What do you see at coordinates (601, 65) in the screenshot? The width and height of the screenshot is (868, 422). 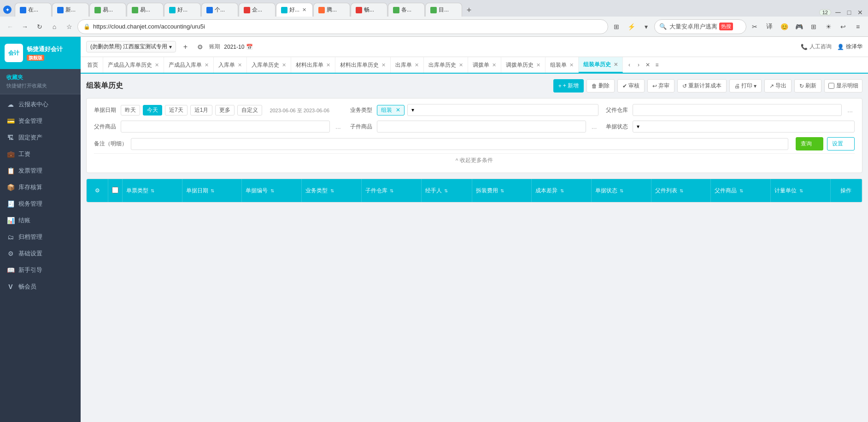 I see `tab-assembly-history: 组装单历史 ✕` at bounding box center [601, 65].